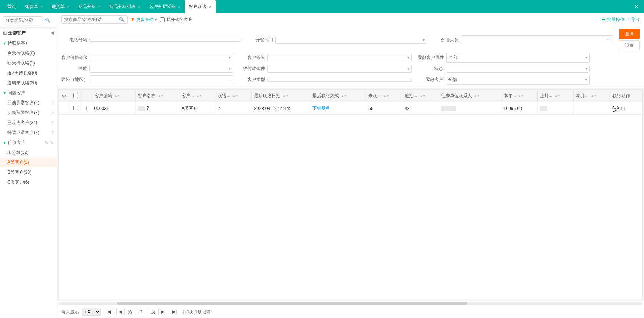 This screenshot has width=644, height=318. I want to click on refresh-icon: ↻, so click(47, 143).